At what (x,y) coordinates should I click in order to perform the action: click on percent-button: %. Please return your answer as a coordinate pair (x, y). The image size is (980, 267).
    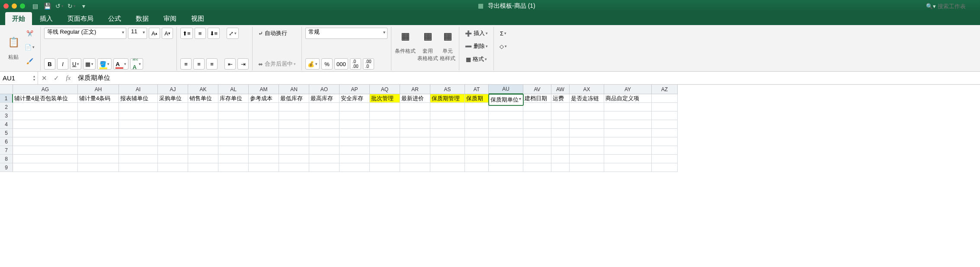
    Looking at the image, I should click on (327, 64).